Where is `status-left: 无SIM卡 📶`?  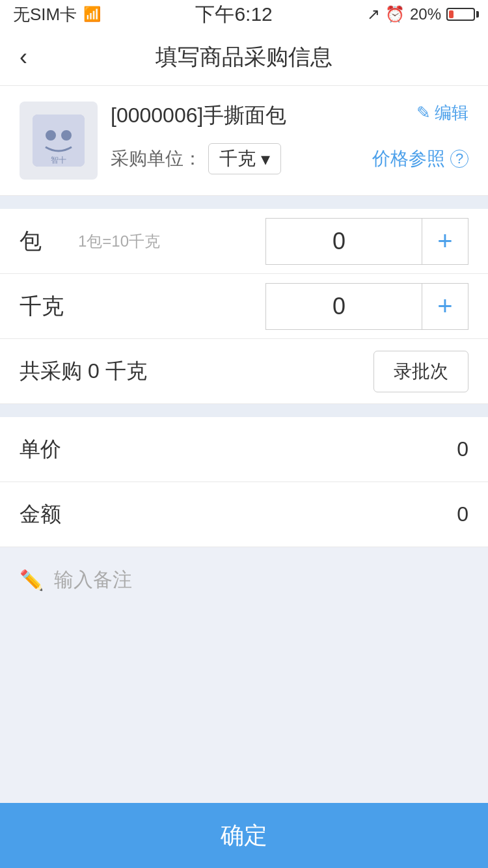
status-left: 无SIM卡 📶 is located at coordinates (57, 14).